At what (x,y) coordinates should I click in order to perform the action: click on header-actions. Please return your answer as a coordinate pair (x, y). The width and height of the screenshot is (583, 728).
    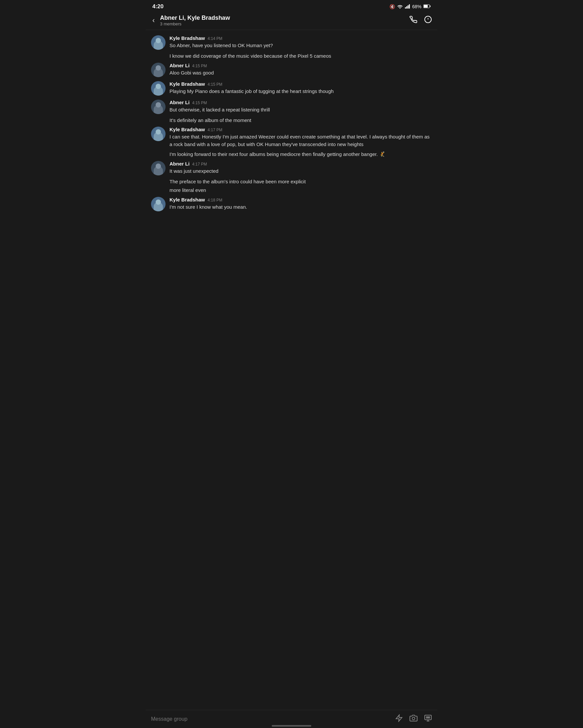
    Looking at the image, I should click on (421, 20).